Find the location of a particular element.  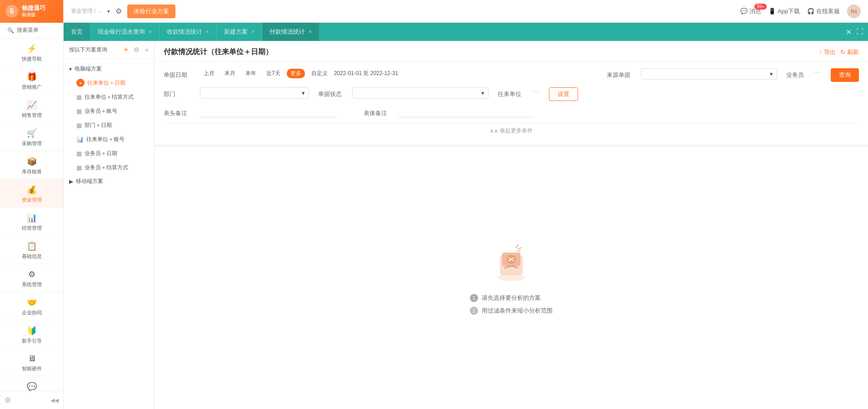

scheme-settings-icon: ⚙ is located at coordinates (136, 50).